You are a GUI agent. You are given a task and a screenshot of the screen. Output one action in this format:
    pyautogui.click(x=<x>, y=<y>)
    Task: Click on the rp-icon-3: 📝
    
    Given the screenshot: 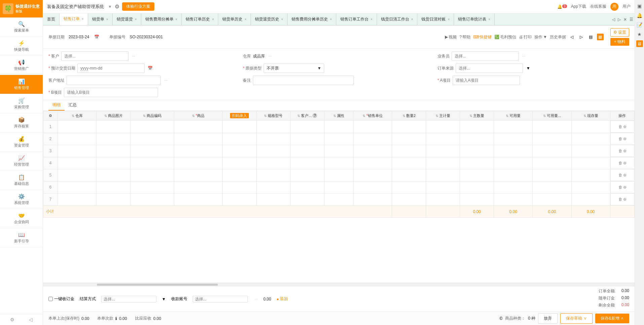 What is the action you would take?
    pyautogui.click(x=640, y=25)
    